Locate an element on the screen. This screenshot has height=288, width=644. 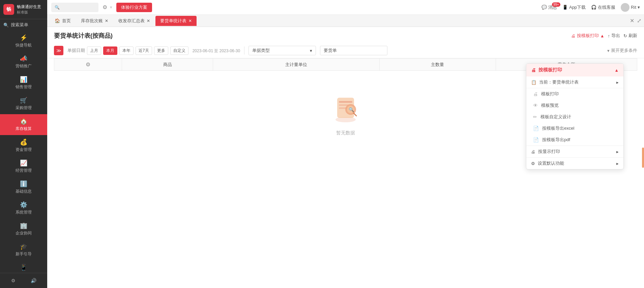
template-print-icon: 🖨 is located at coordinates (535, 94).